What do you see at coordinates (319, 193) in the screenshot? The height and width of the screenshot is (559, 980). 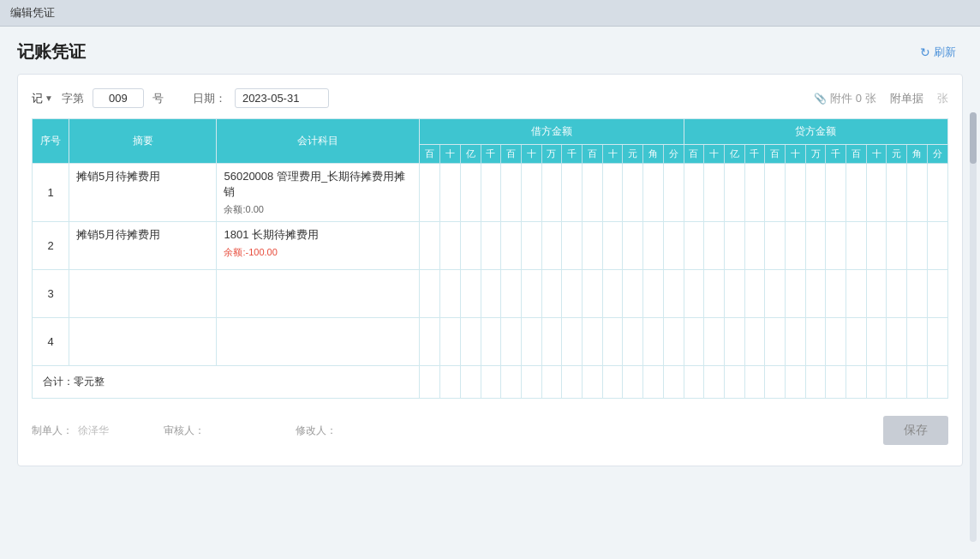 I see `row-0-account: 56020008 管理费用_长期待摊费用摊销余额:0.00` at bounding box center [319, 193].